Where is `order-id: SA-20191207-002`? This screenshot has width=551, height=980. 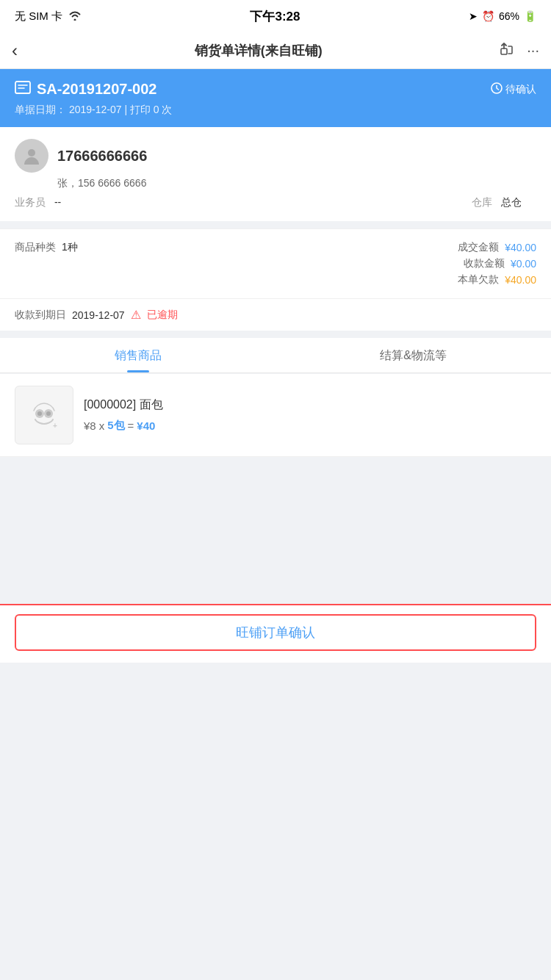 order-id: SA-20191207-002 is located at coordinates (85, 90).